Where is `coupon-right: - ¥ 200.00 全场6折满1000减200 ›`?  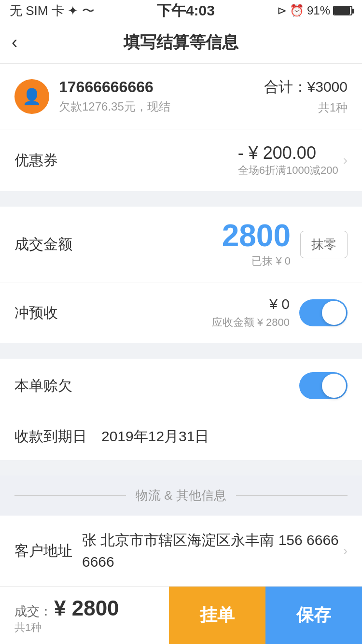
coupon-right: - ¥ 200.00 全场6折满1000减200 › is located at coordinates (292, 160).